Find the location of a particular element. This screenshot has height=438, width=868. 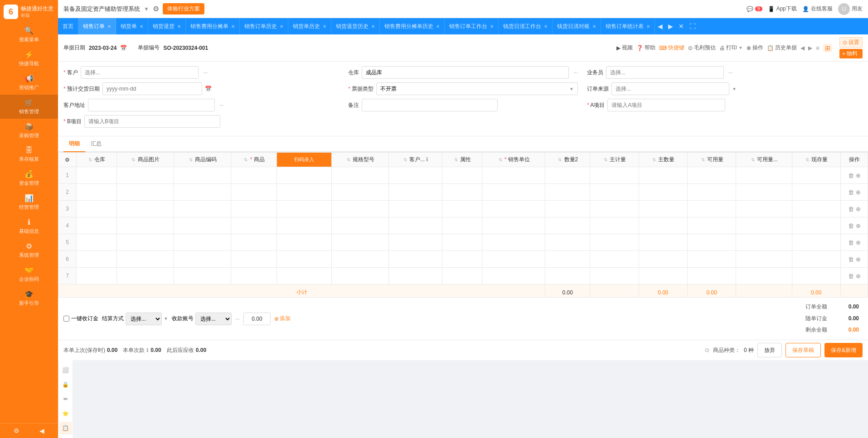

calendar-icon-2: 📅 is located at coordinates (209, 89).